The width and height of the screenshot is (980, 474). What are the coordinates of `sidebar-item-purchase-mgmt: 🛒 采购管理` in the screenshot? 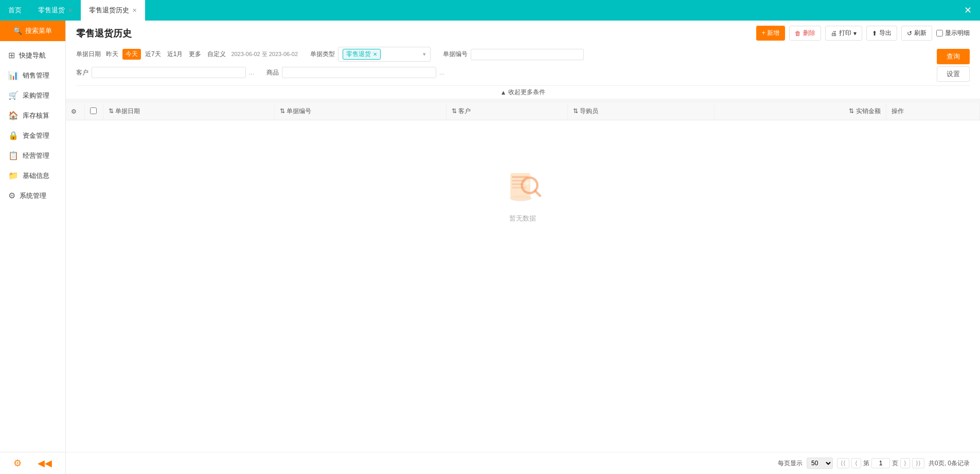 It's located at (33, 96).